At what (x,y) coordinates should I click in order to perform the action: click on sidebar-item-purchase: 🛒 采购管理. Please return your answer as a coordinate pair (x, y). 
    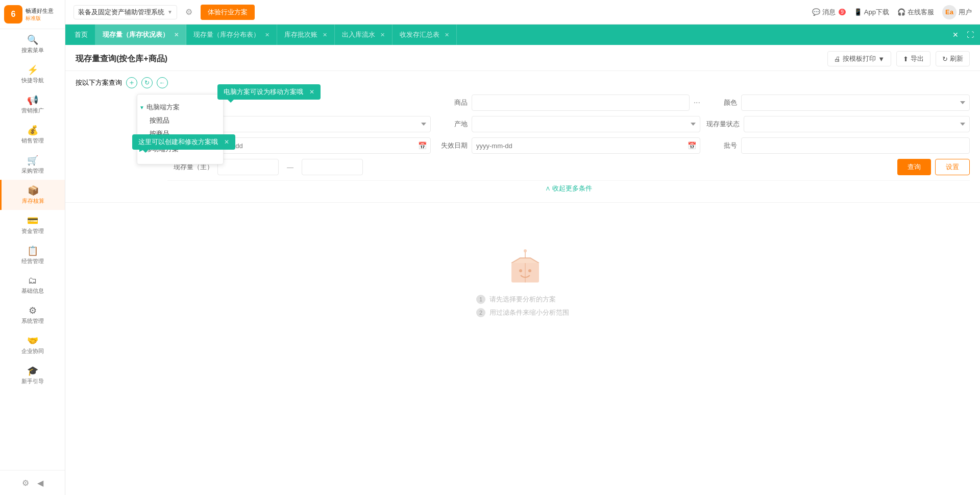
    Looking at the image, I should click on (33, 164).